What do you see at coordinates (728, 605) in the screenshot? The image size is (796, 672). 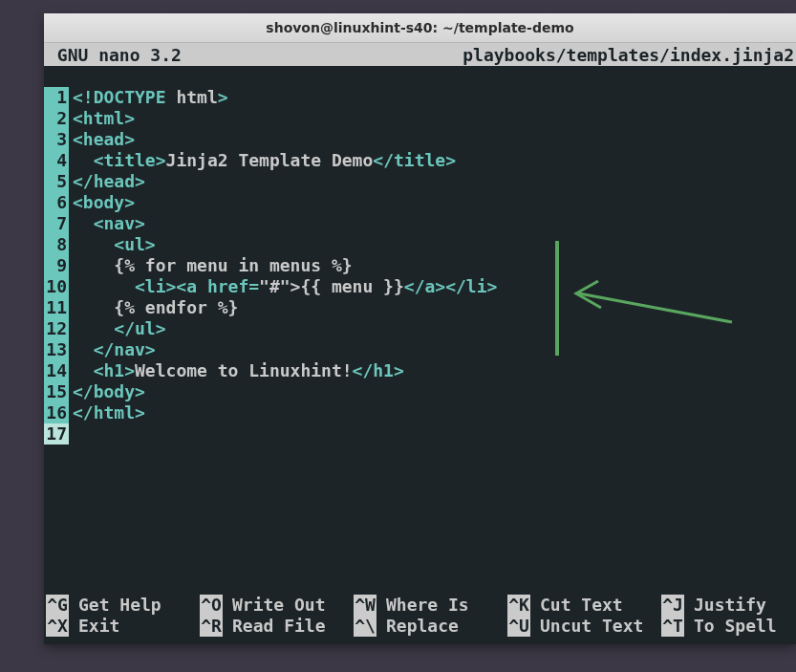 I see `shortcut-justify: ^JJustify` at bounding box center [728, 605].